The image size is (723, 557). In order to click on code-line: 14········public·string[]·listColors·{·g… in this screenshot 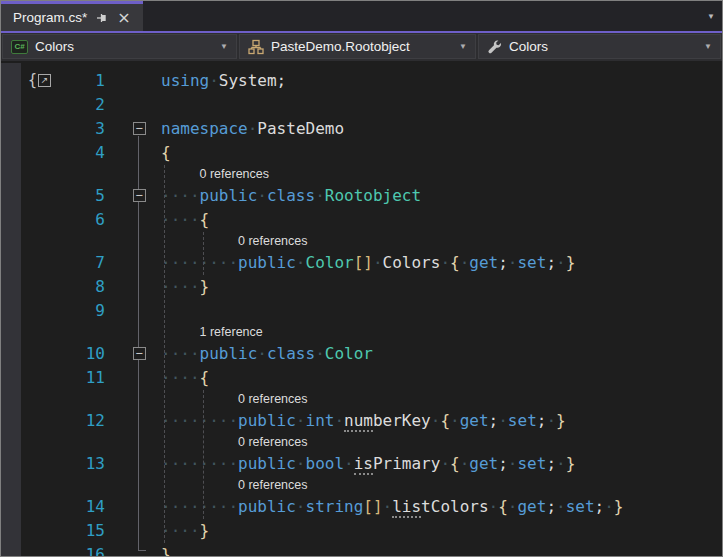, I will do `click(372, 507)`.